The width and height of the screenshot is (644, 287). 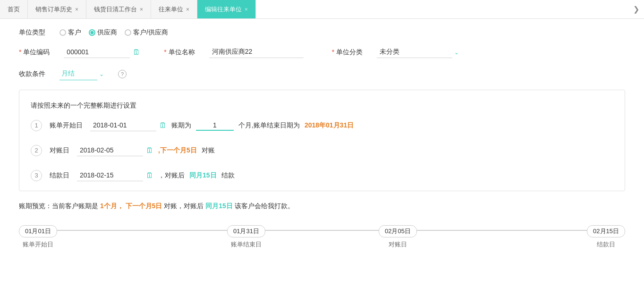 I want to click on tab-home-label: 首页, so click(x=14, y=9).